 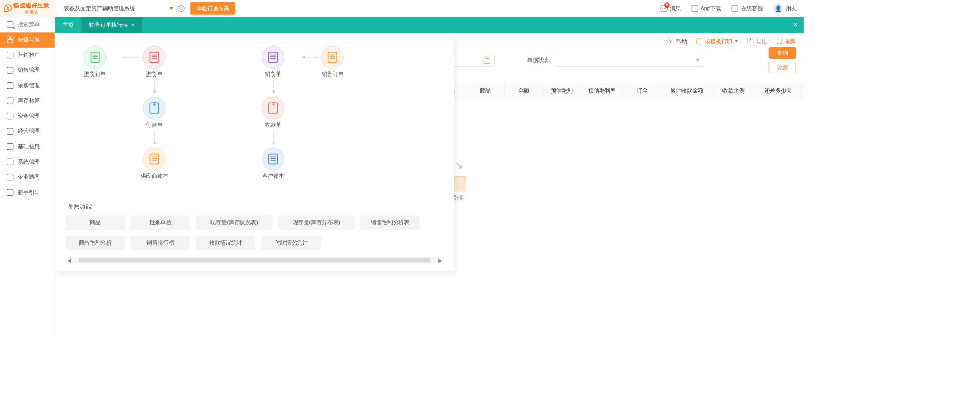 What do you see at coordinates (333, 62) in the screenshot?
I see `flow-node-sales-order: 销售订单` at bounding box center [333, 62].